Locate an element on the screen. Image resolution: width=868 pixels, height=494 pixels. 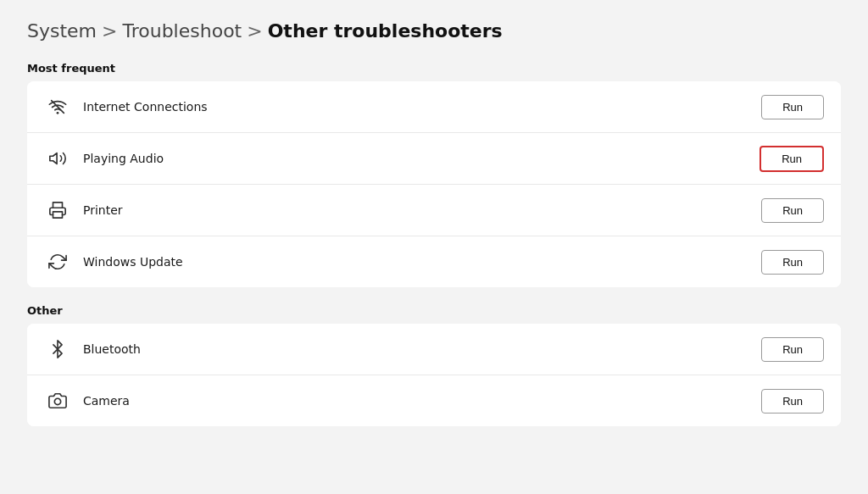
item-name-bluetooth: Bluetooth is located at coordinates (422, 349).